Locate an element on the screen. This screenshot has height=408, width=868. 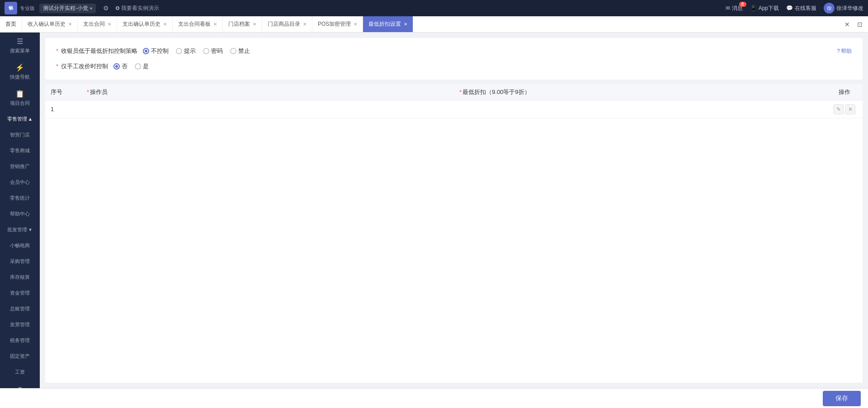
sidebar-item-inventory: 库存核算 is located at coordinates (20, 277).